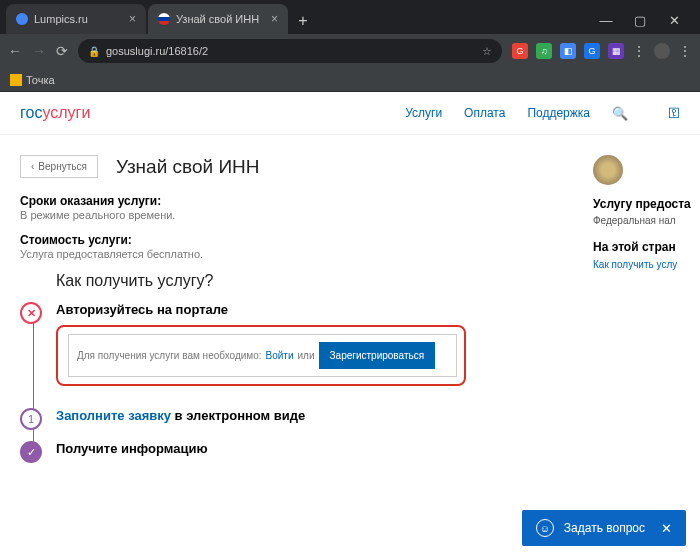 This screenshot has height=560, width=700. What do you see at coordinates (635, 264) in the screenshot?
I see `side-anchor-how: Как получить услу` at bounding box center [635, 264].